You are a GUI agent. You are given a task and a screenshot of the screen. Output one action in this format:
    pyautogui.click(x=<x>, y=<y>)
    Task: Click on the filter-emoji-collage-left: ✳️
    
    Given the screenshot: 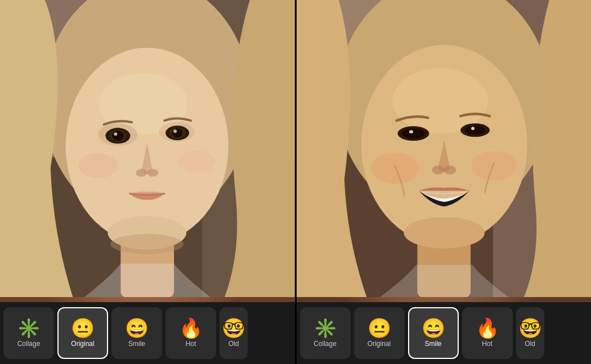 What is the action you would take?
    pyautogui.click(x=29, y=328)
    